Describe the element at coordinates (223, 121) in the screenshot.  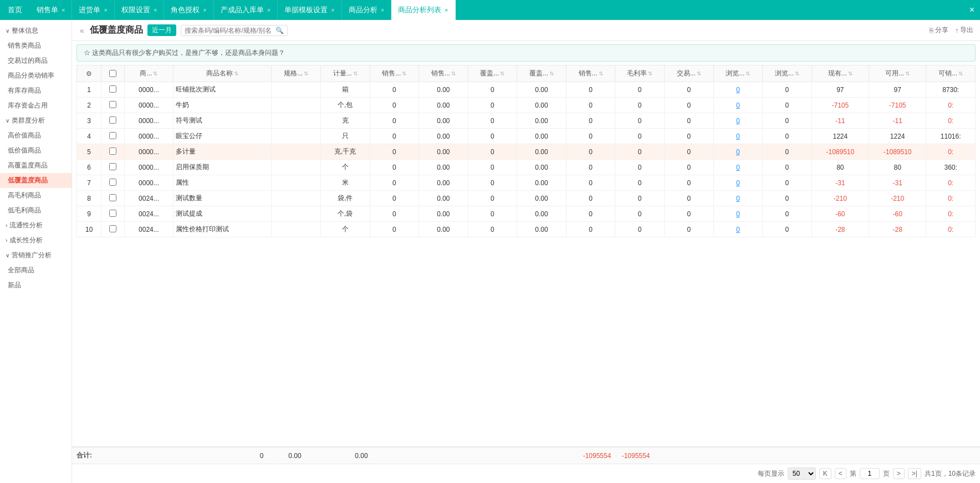
I see `row-name: 符号测试` at that location.